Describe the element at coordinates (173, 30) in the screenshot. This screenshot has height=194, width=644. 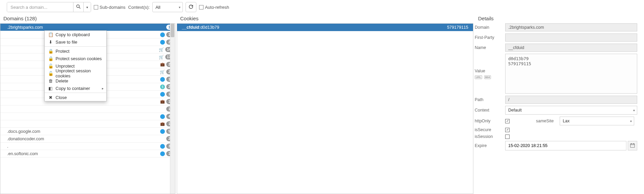
I see `scrollbar-thumb` at that location.